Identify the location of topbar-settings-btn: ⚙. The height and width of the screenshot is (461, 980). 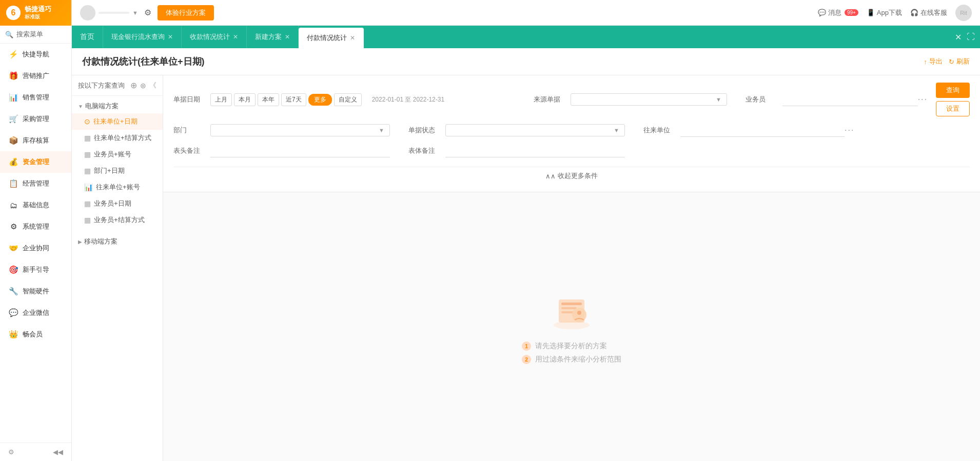
(148, 12).